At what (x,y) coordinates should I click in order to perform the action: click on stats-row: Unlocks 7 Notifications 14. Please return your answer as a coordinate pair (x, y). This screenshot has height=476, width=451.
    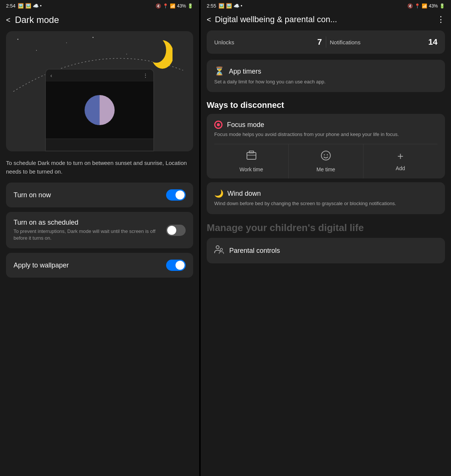
    Looking at the image, I should click on (326, 42).